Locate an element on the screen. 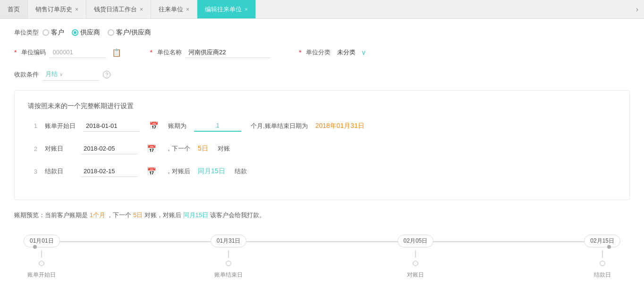 The image size is (644, 287). radio-circle-supplier is located at coordinates (75, 33).